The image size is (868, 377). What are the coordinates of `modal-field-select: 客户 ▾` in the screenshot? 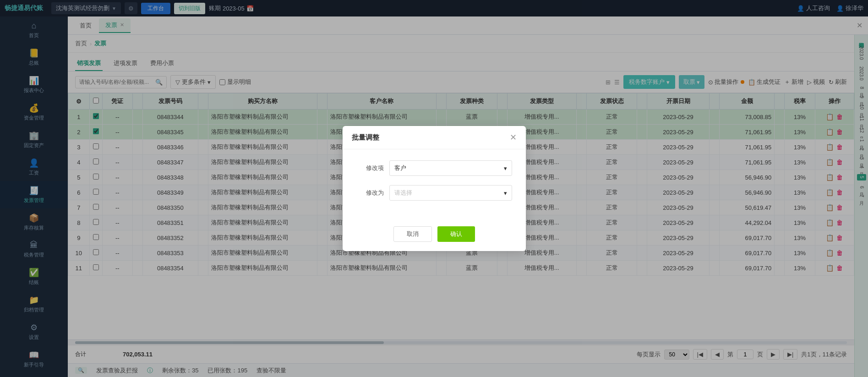 It's located at (451, 168).